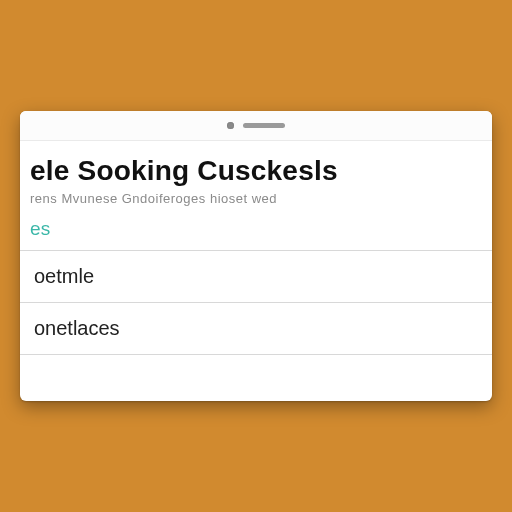  I want to click on list-item: onetlaces, so click(256, 329).